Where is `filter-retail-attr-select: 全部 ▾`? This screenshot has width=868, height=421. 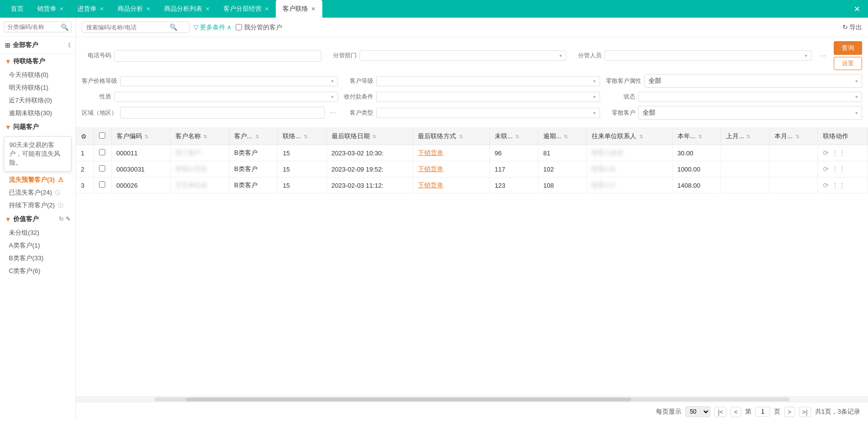
filter-retail-attr-select: 全部 ▾ is located at coordinates (753, 81).